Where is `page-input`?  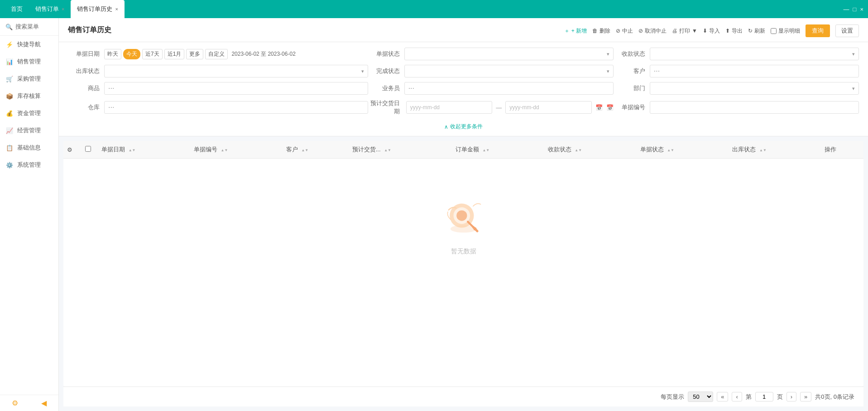 page-input is located at coordinates (764, 397).